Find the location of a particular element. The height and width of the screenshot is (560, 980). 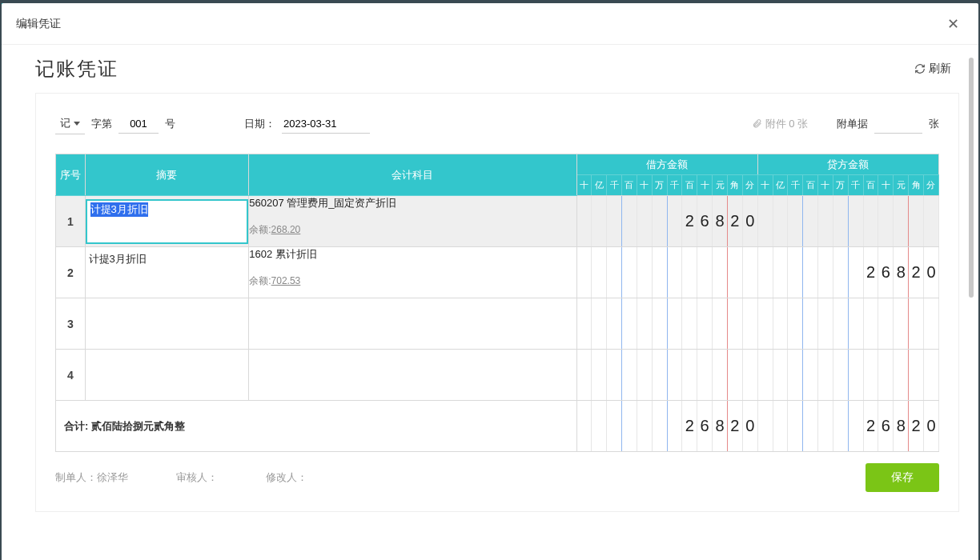

account-cell: 1602 累计折旧余额:702.53 is located at coordinates (413, 273).